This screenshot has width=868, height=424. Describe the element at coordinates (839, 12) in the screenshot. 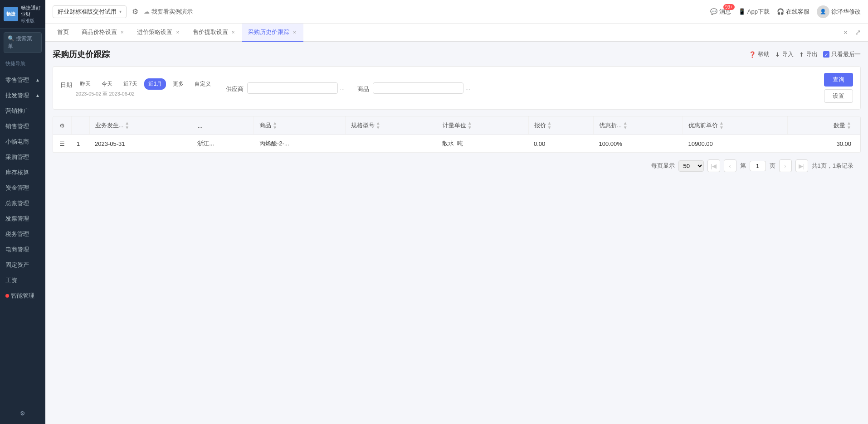

I see `user-menu-button: 👤 徐泽华修改` at that location.